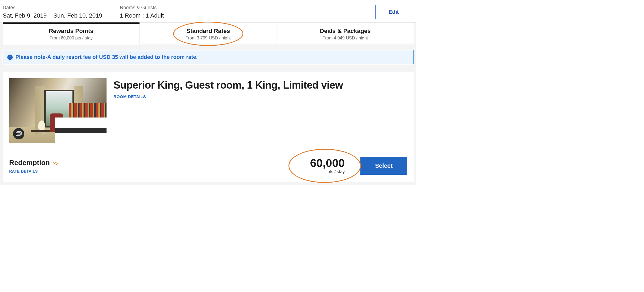  Describe the element at coordinates (208, 31) in the screenshot. I see `tab-standard-title: Standard Rates` at that location.